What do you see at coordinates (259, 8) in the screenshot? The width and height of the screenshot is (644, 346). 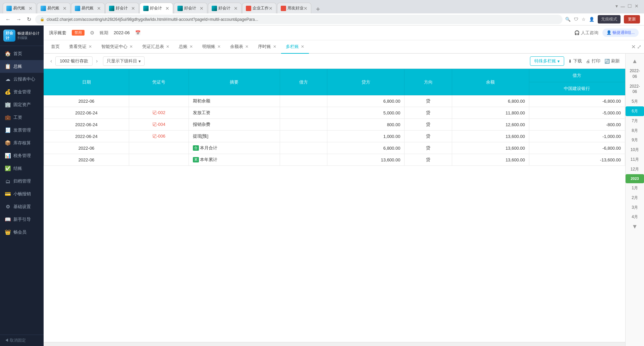 I see `browser-tab-8: 企业工作 ✕` at bounding box center [259, 8].